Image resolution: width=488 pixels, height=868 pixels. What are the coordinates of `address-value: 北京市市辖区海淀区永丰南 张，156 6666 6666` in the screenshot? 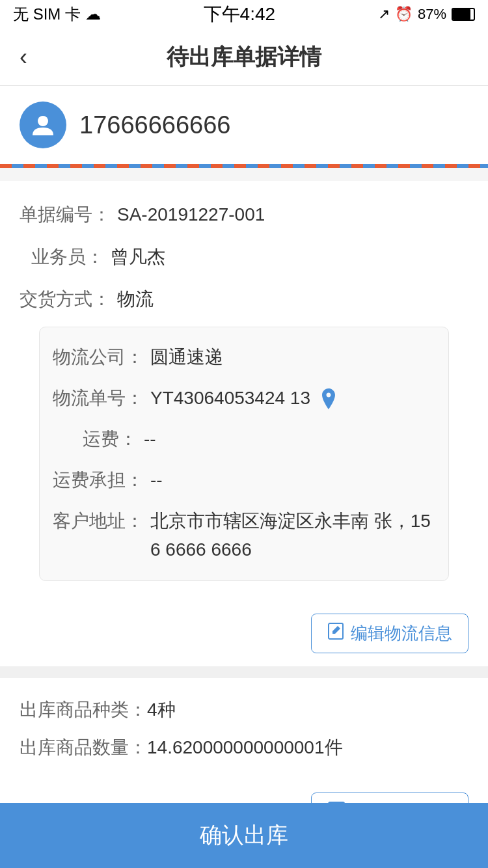 It's located at (293, 536).